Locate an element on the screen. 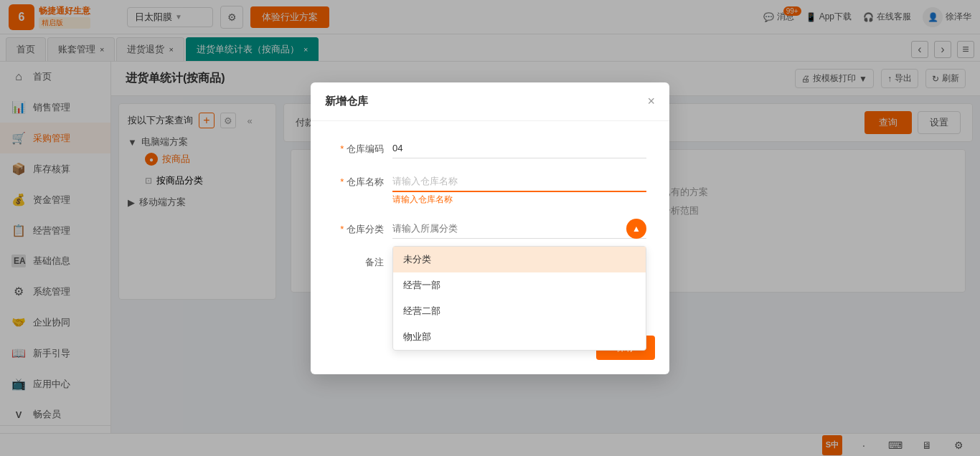  modal-header: 新增仓库 × is located at coordinates (490, 102).